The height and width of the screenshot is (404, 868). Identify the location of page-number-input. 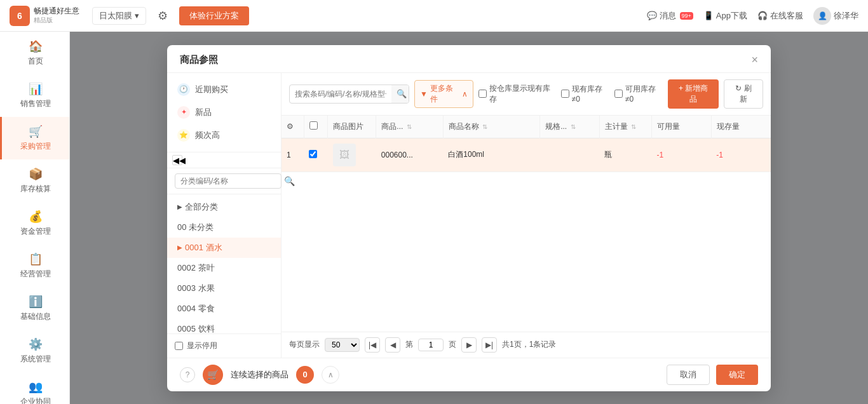
(431, 345).